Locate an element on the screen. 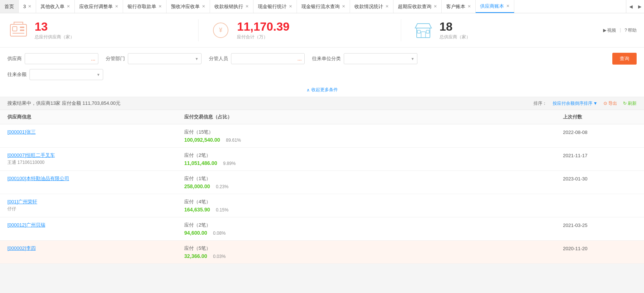 This screenshot has width=644, height=293. trans-count-6: 应付（5笔） is located at coordinates (374, 248).